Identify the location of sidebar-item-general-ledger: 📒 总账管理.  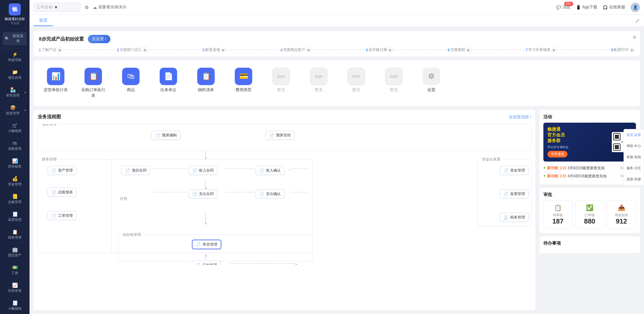
(15, 199).